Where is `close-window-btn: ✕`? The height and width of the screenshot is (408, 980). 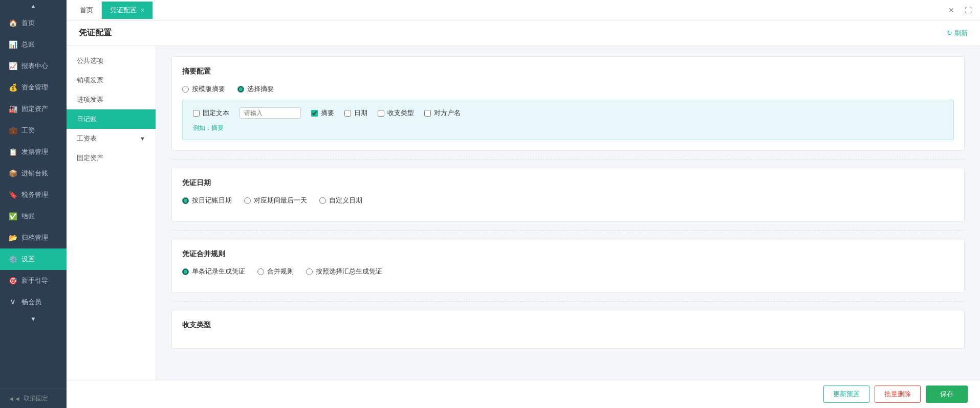
close-window-btn: ✕ is located at coordinates (951, 10).